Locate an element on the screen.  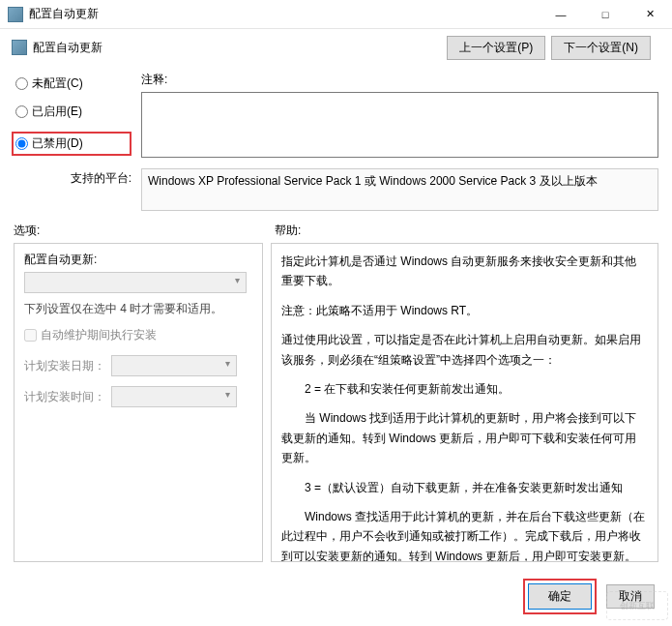
help-p1: 指定此计算机是否通过 Windows 自动更新服务来接收安全更新和其他重要下载。 is located at coordinates (464, 271).